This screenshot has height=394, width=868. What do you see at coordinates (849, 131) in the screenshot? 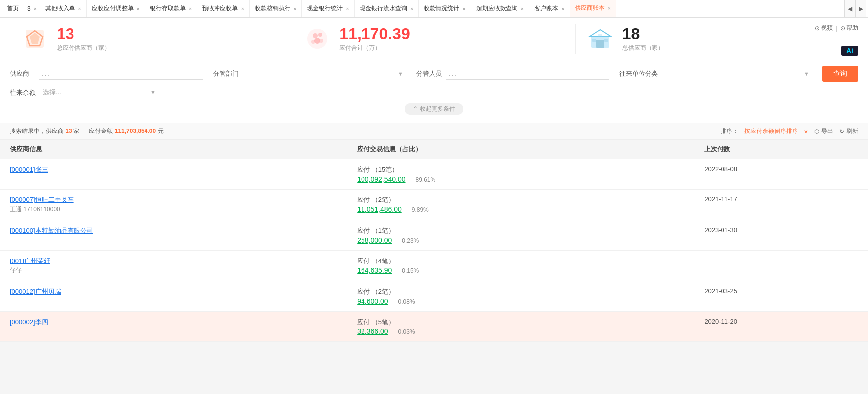
I see `refresh-button: ↻ 刷新` at bounding box center [849, 131].